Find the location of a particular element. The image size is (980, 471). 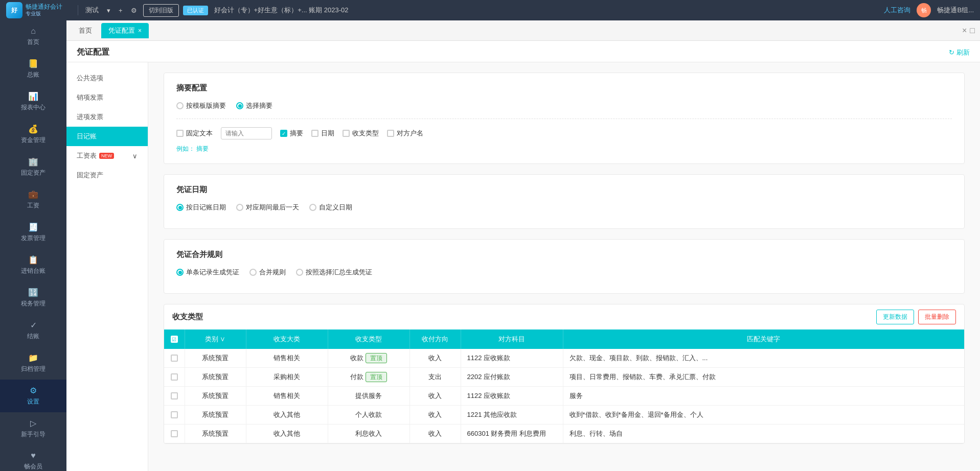

fixed-text-input is located at coordinates (246, 133).